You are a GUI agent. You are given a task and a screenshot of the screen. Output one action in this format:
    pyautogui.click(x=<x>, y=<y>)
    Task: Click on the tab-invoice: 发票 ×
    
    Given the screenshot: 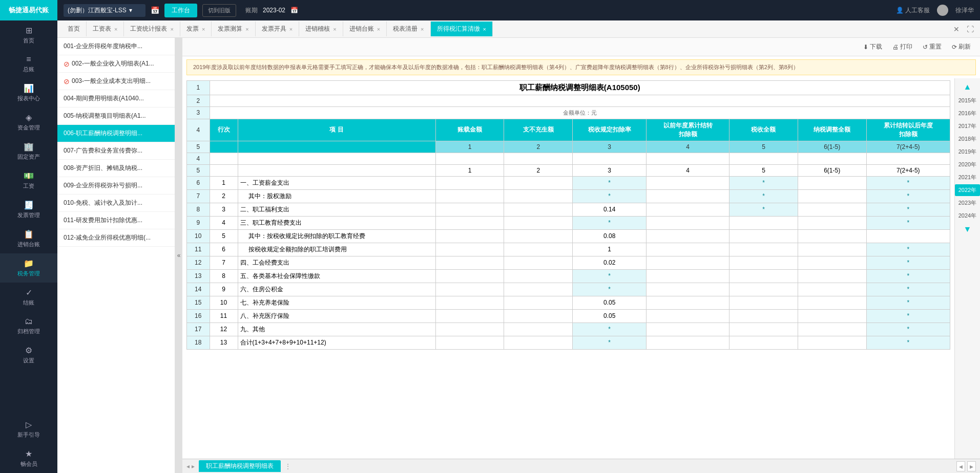 What is the action you would take?
    pyautogui.click(x=196, y=29)
    